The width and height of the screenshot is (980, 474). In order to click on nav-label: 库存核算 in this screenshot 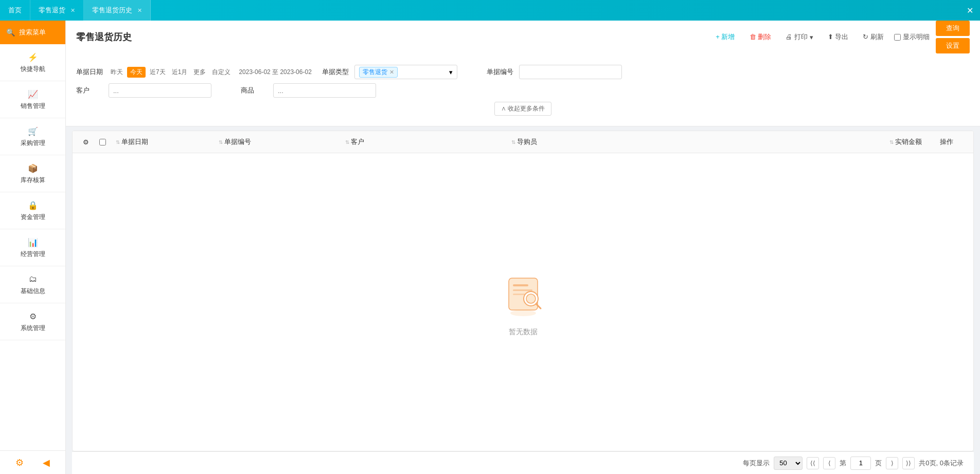, I will do `click(33, 180)`.